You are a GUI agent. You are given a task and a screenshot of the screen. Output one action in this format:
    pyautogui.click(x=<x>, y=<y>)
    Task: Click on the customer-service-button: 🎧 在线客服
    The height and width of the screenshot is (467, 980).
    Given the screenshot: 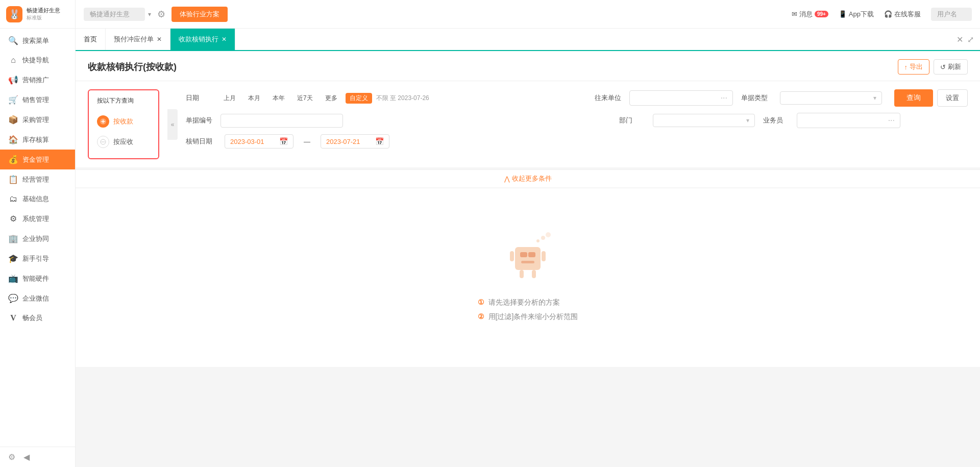 What is the action you would take?
    pyautogui.click(x=902, y=14)
    